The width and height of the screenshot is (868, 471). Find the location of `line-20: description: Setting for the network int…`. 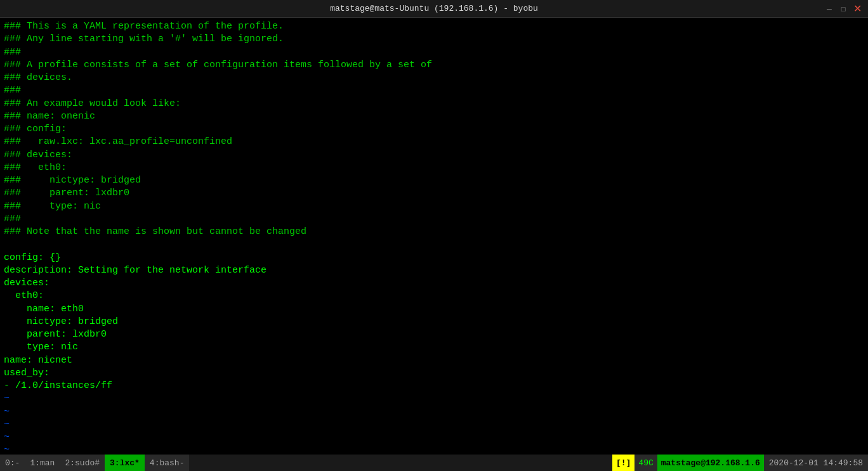

line-20: description: Setting for the network int… is located at coordinates (135, 270).